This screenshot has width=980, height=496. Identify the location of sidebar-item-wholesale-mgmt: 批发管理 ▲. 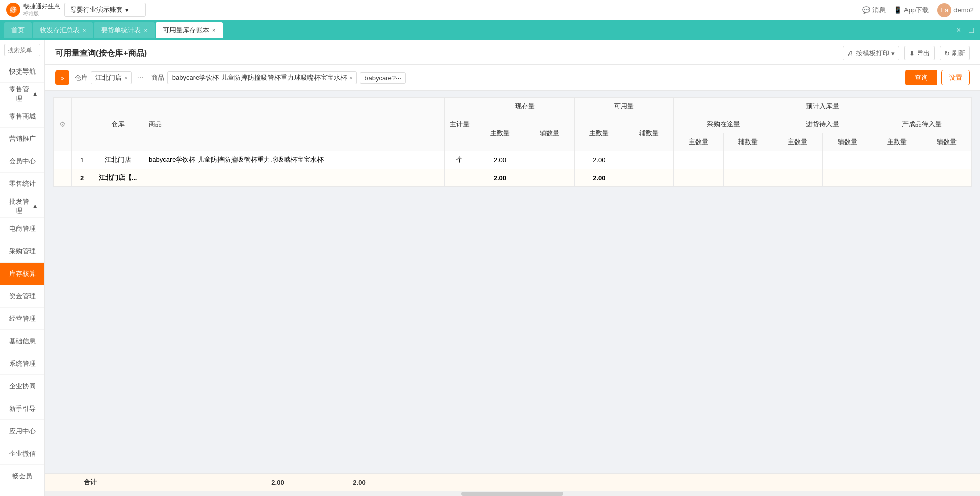
(22, 206).